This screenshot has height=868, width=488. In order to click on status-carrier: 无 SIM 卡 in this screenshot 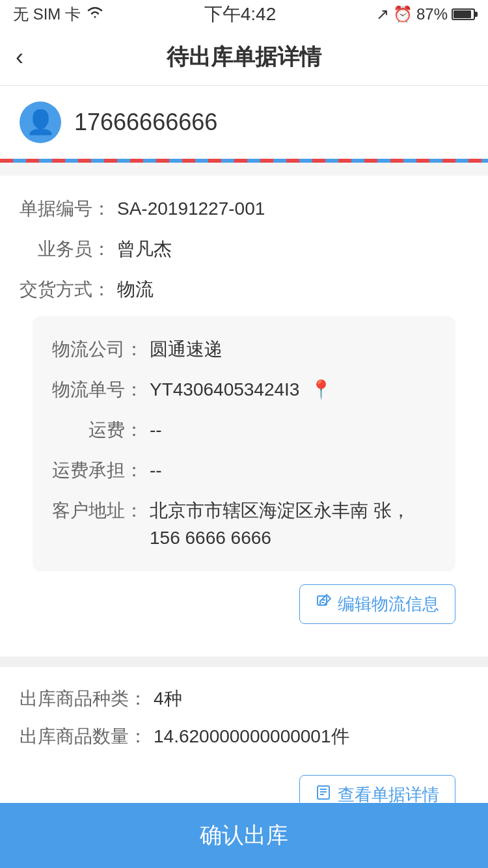, I will do `click(59, 14)`.